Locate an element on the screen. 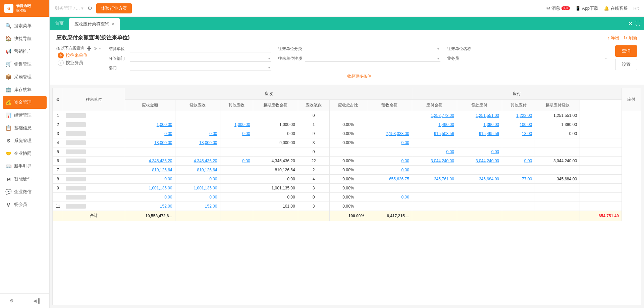  refresh-button: ↻ 刷新 is located at coordinates (631, 38).